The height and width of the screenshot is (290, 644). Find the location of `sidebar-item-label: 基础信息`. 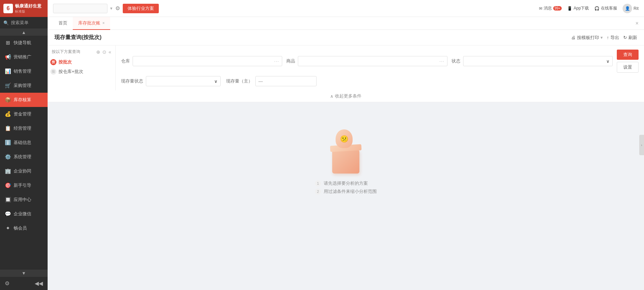

sidebar-item-label: 基础信息 is located at coordinates (22, 143).